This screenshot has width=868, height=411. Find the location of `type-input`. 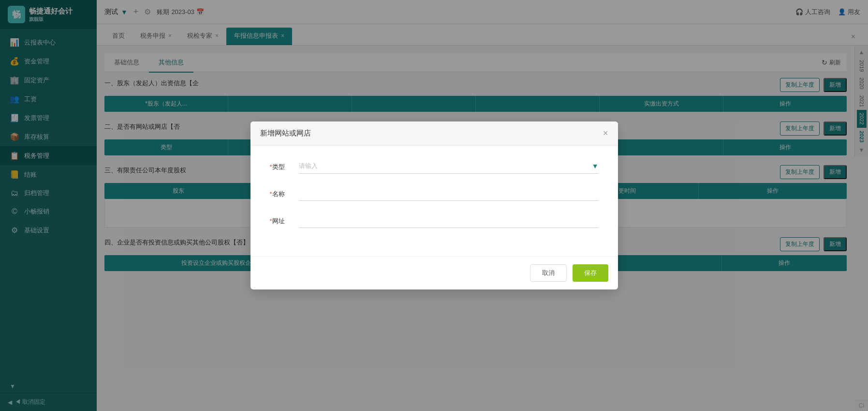

type-input is located at coordinates (445, 166).